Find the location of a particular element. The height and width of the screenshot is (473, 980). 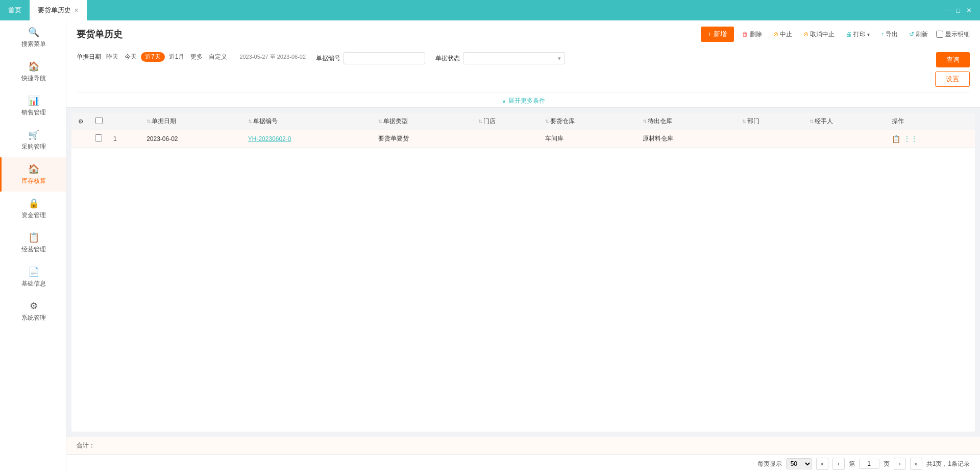

operations-mgmt-icon: 📋 is located at coordinates (34, 238).